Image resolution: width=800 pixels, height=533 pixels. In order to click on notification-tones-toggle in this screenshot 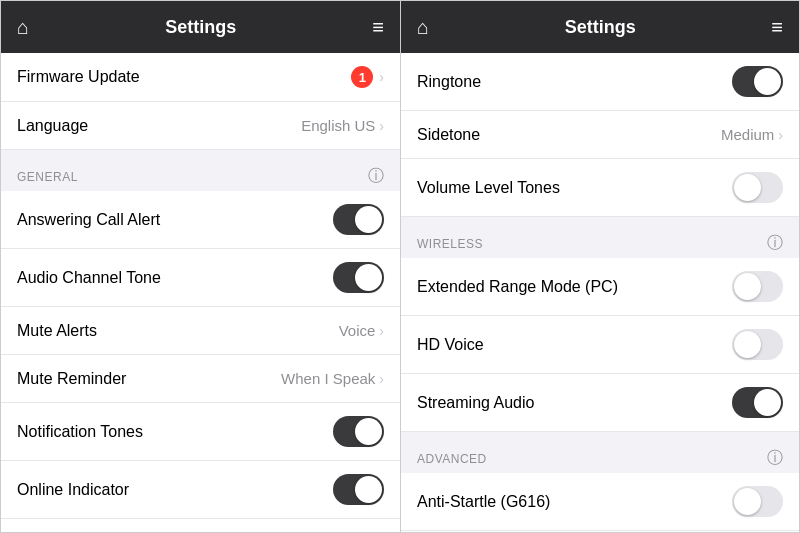, I will do `click(358, 432)`.